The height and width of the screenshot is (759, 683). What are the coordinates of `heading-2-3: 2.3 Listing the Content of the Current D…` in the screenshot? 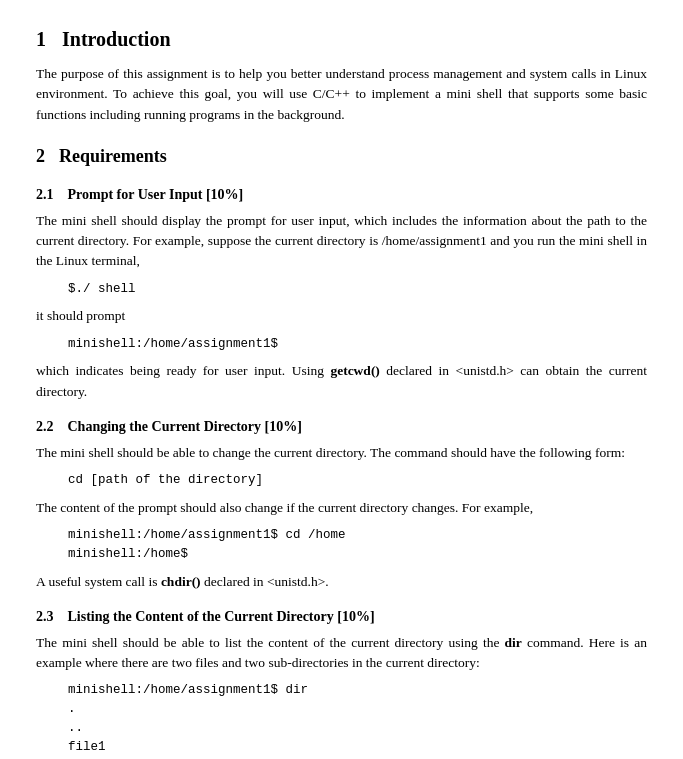 It's located at (342, 616).